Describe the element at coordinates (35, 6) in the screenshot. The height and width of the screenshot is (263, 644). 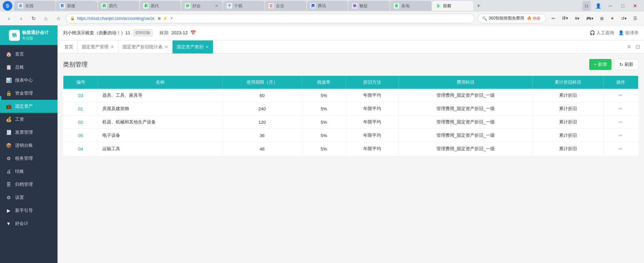
I see `browser-tab-1: 在 在线` at that location.